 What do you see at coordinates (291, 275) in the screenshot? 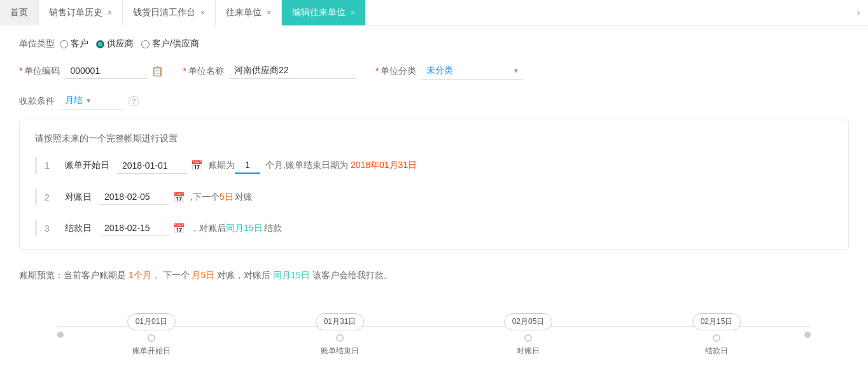
I see `preview-highlight3: 同月15日` at bounding box center [291, 275].